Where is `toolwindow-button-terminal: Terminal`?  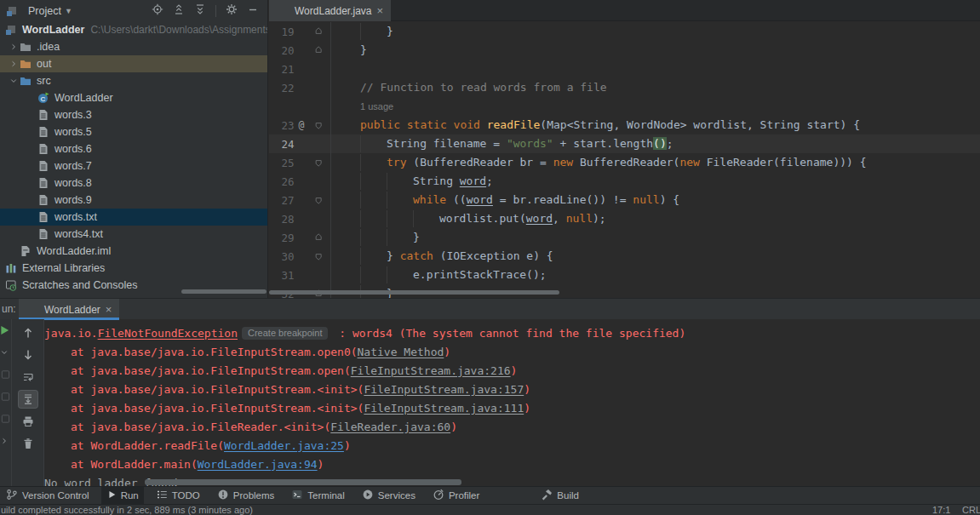
toolwindow-button-terminal: Terminal is located at coordinates (318, 495).